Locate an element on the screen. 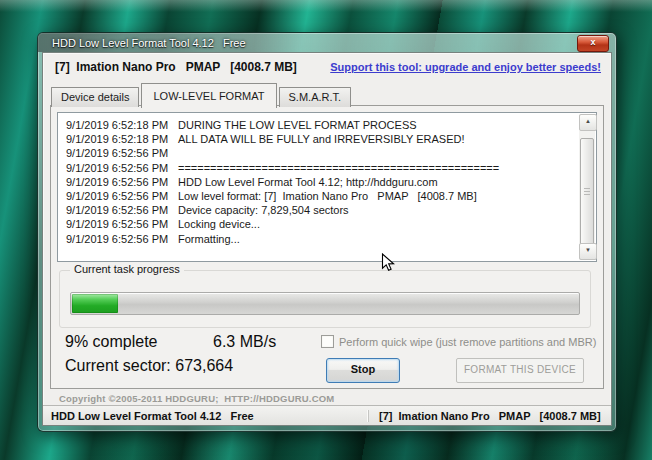 Image resolution: width=652 pixels, height=460 pixels. tab-device-details: Device details is located at coordinates (95, 97).